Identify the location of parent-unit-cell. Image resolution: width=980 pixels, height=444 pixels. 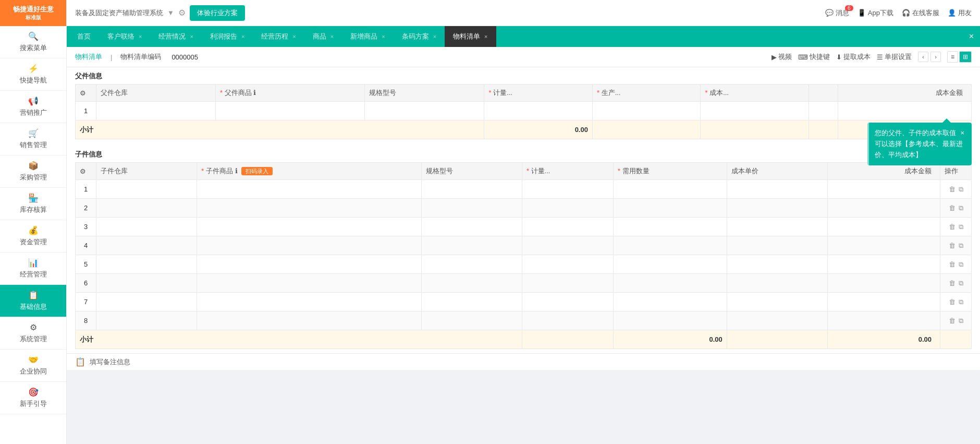
(538, 111).